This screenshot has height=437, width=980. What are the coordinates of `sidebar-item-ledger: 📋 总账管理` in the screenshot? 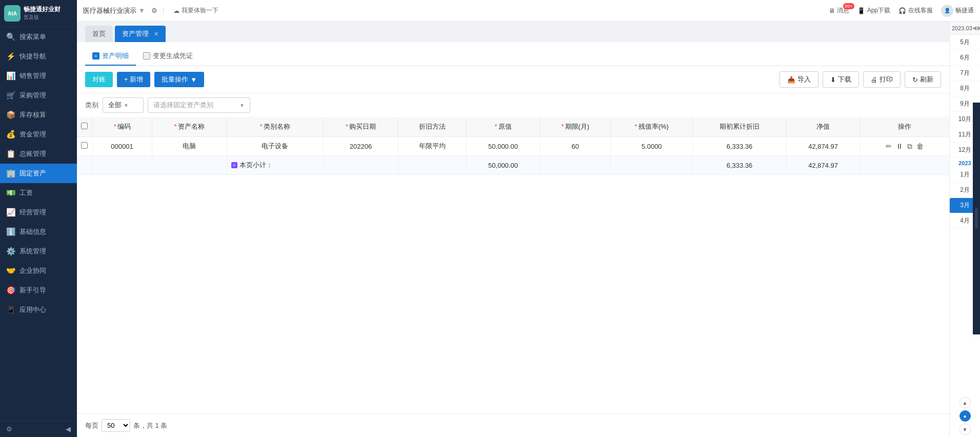 It's located at (38, 154).